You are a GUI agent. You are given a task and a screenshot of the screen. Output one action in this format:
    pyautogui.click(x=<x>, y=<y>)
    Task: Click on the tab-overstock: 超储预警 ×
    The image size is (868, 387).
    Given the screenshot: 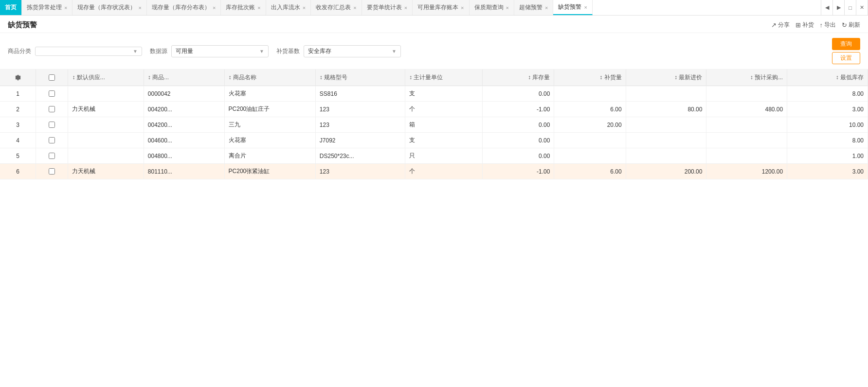 What is the action you would take?
    pyautogui.click(x=534, y=8)
    